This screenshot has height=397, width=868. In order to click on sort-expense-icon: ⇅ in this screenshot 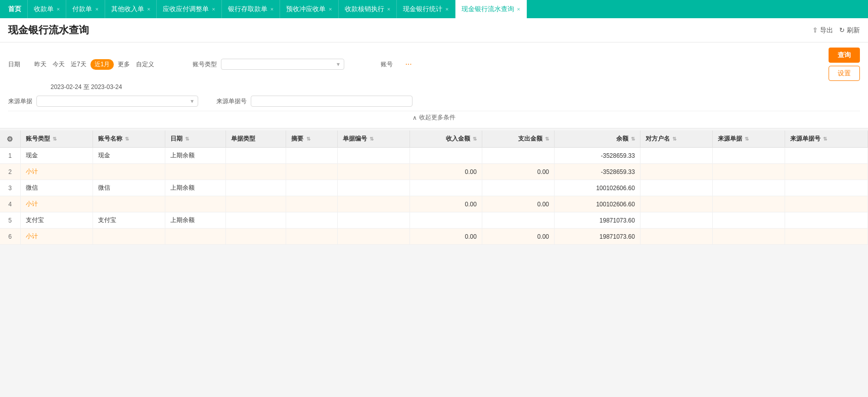, I will do `click(547, 139)`.